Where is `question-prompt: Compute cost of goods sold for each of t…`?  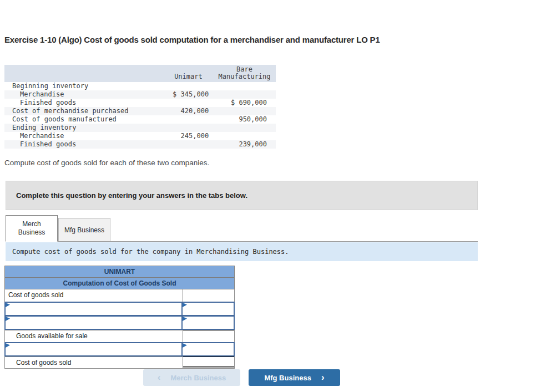
question-prompt: Compute cost of goods sold for each of t… is located at coordinates (107, 163).